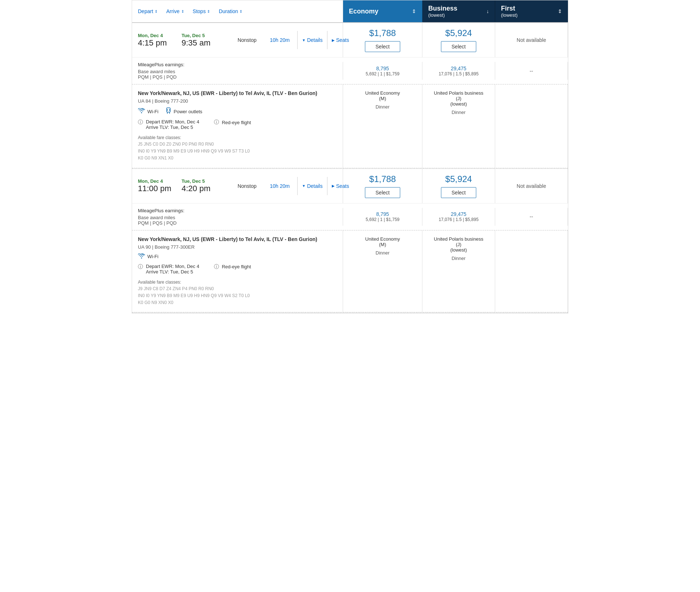  I want to click on power-icon, so click(168, 111).